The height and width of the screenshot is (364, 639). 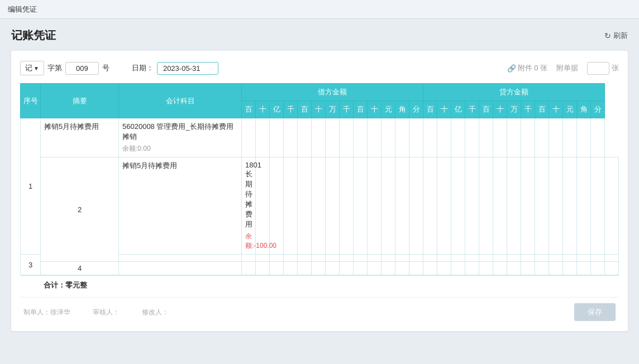 I want to click on type-dropdown: 记 ▼, so click(x=32, y=68).